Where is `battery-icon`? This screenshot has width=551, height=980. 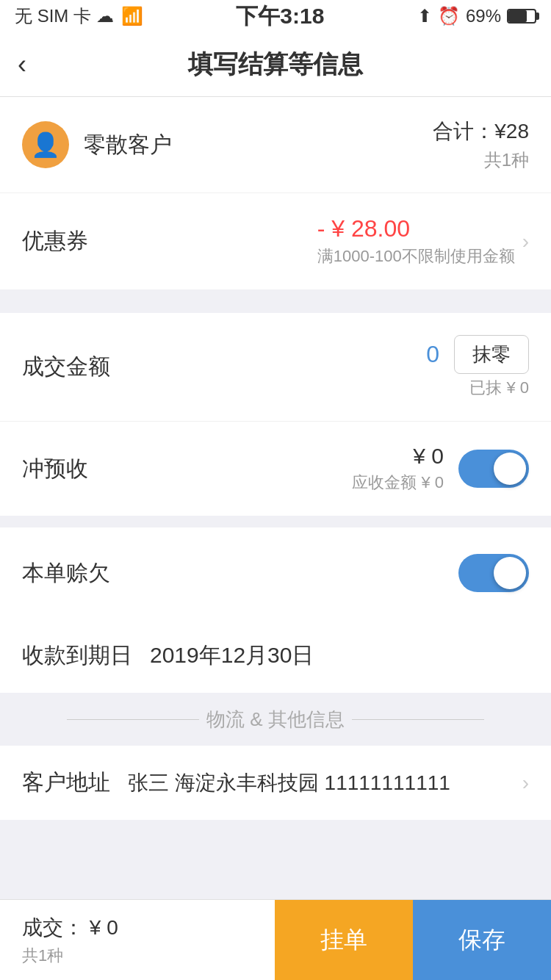 battery-icon is located at coordinates (522, 16).